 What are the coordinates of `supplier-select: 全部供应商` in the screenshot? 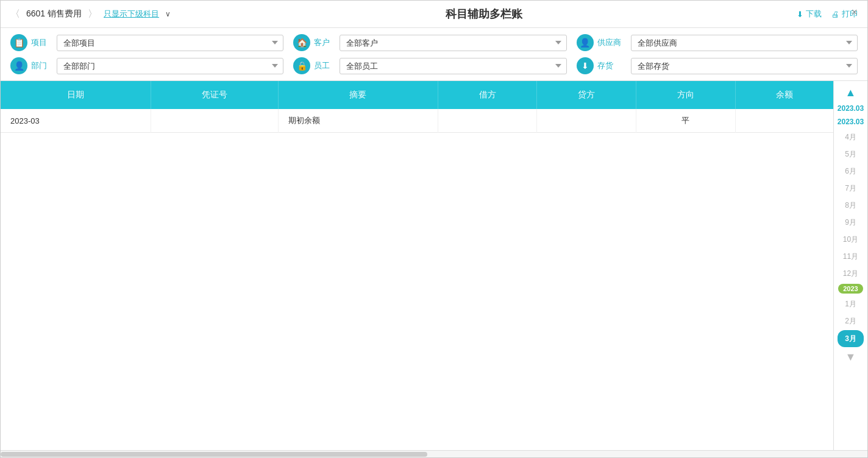 It's located at (744, 43).